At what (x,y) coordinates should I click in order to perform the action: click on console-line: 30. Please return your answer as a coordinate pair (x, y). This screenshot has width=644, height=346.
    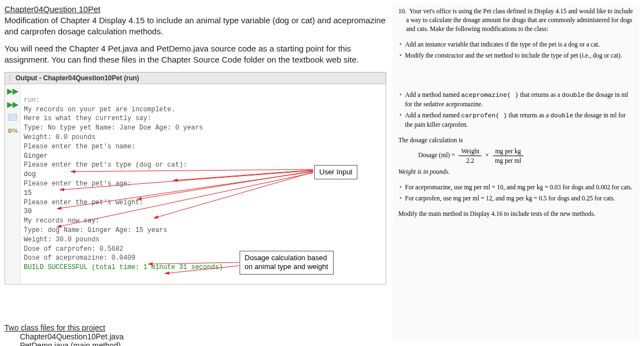
    Looking at the image, I should click on (28, 211).